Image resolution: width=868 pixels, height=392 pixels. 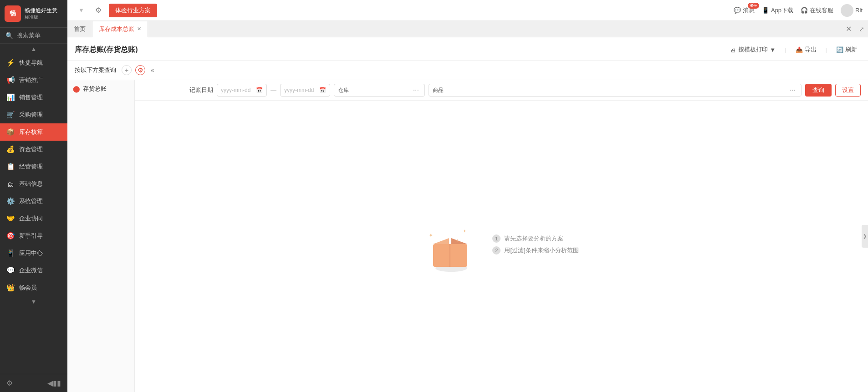 I want to click on sidebar-item-marketing: 📢 营销推广, so click(x=34, y=80).